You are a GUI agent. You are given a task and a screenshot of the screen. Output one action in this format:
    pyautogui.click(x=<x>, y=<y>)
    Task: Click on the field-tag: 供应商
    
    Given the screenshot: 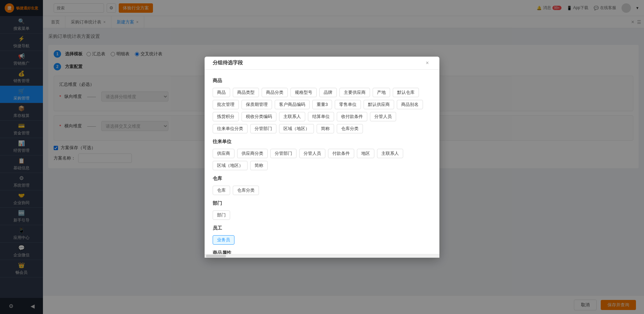 What is the action you would take?
    pyautogui.click(x=223, y=153)
    